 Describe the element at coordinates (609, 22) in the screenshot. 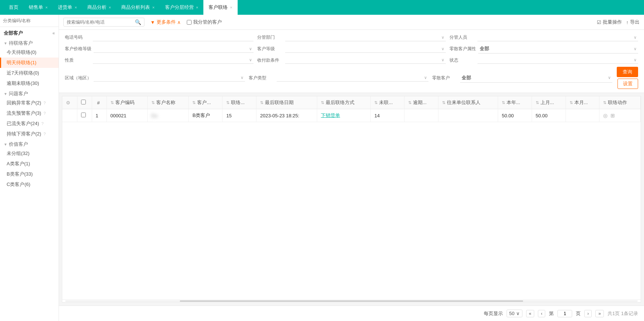

I see `batch-op-btn: ☑ 批量操作` at that location.